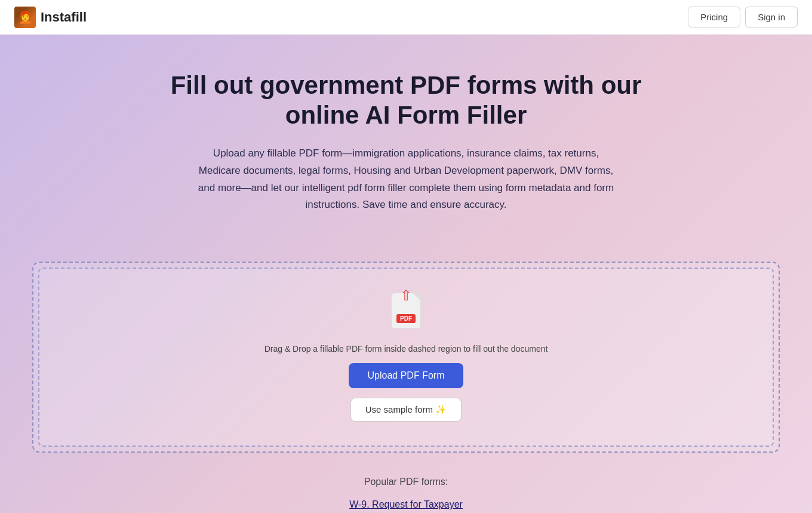  I want to click on pricing-button: Pricing, so click(714, 17).